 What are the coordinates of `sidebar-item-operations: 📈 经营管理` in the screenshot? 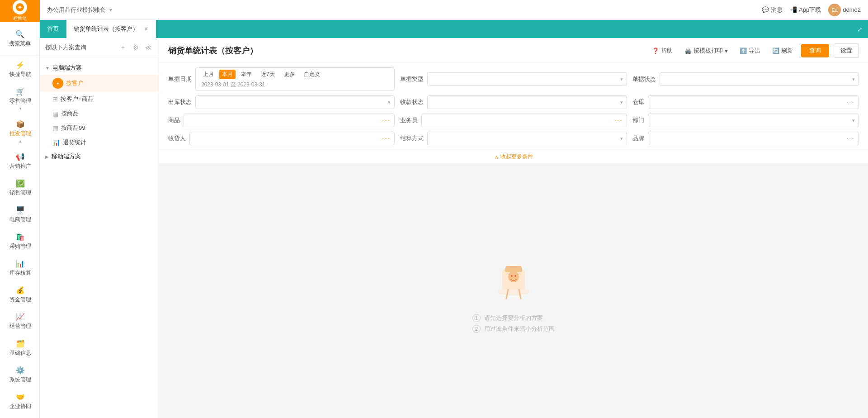 It's located at (20, 321).